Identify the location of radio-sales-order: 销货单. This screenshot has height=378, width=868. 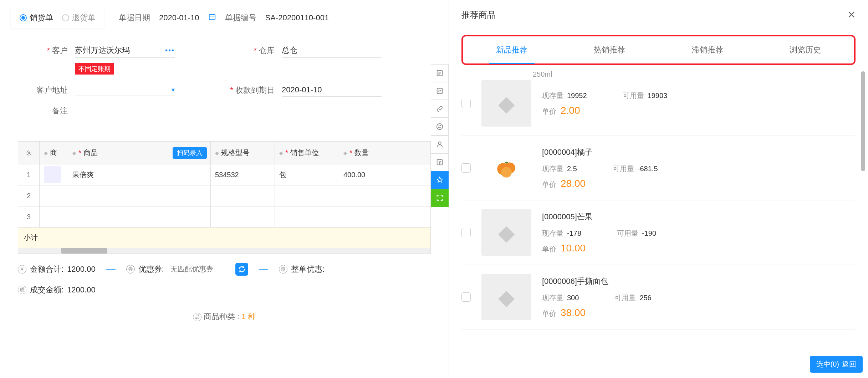
(36, 18).